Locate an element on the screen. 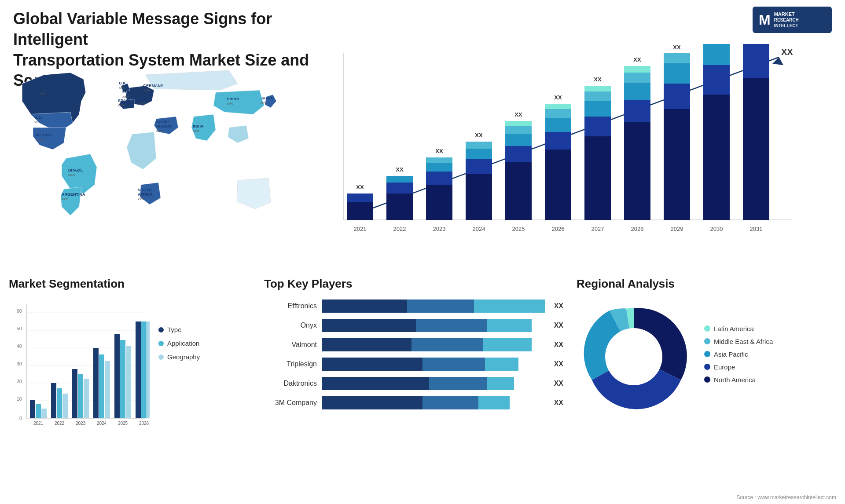 This screenshot has width=845, height=504. regional-donut-container: Latin America Middle East & Africa Asia … is located at coordinates (706, 357).